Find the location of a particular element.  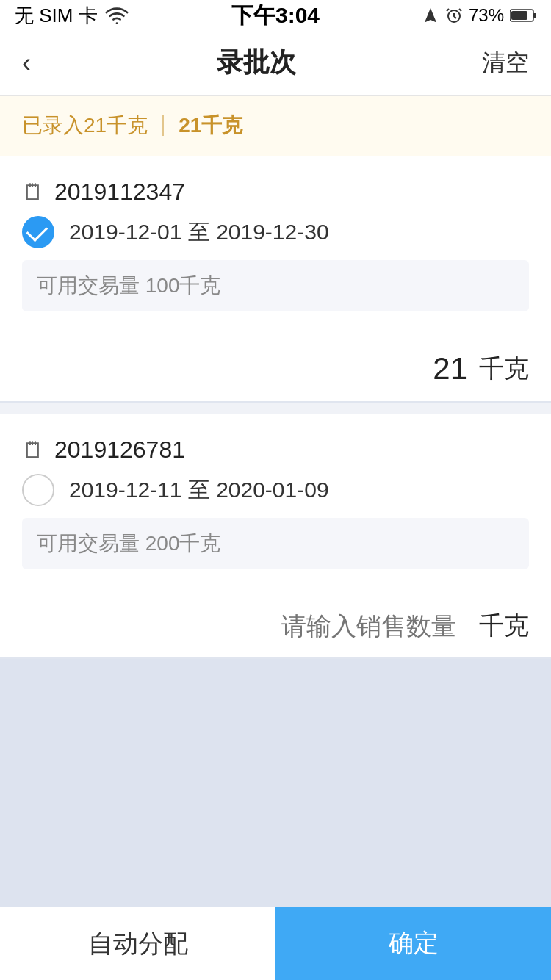

status-bar: 无 SIM 卡 下午3:04 73% is located at coordinates (276, 15).